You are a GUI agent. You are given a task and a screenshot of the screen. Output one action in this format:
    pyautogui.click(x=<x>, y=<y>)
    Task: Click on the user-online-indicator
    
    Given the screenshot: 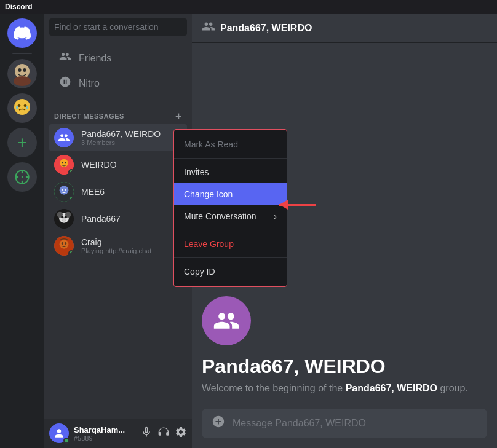 What is the action you would take?
    pyautogui.click(x=66, y=441)
    